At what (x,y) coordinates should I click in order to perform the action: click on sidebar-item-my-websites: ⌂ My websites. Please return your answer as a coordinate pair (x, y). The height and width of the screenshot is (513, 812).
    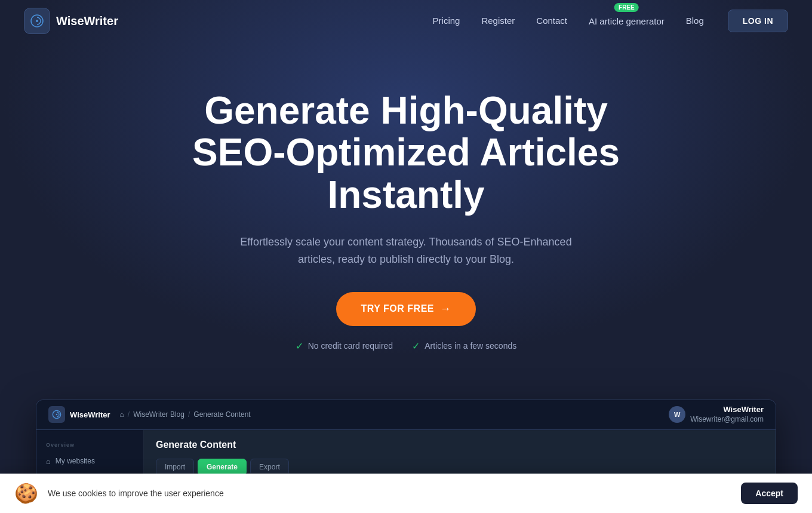
    Looking at the image, I should click on (90, 461).